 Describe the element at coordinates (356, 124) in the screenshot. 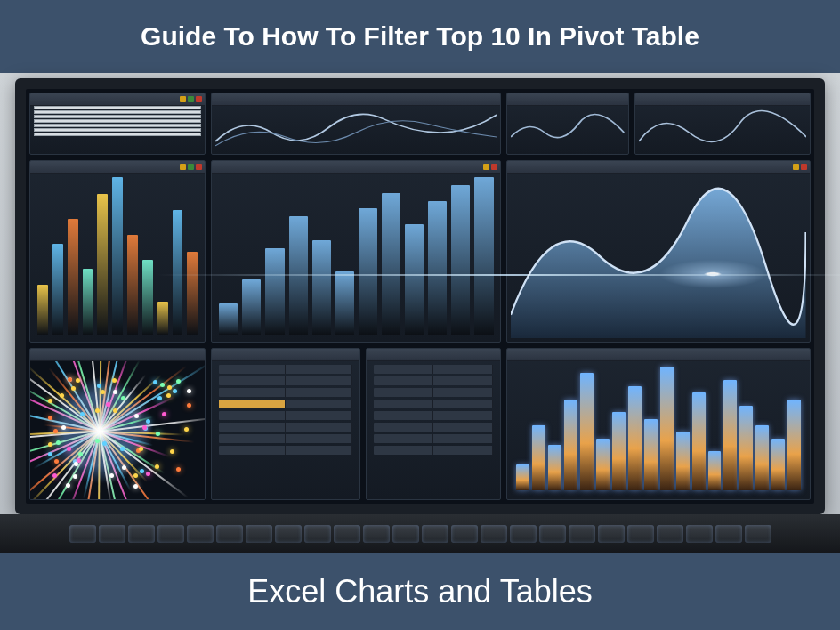

I see `panel-wave-a` at that location.